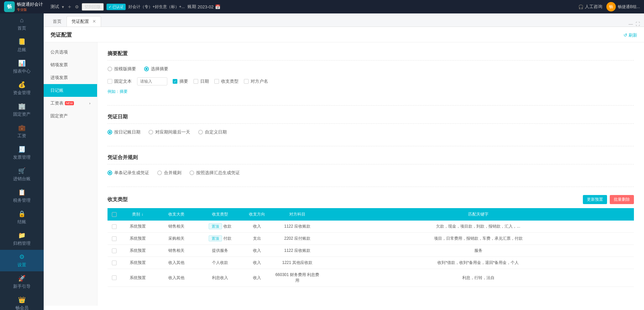 The height and width of the screenshot is (310, 644). Describe the element at coordinates (22, 110) in the screenshot. I see `sidebar-item-assets: 🏢 固定资产` at that location.